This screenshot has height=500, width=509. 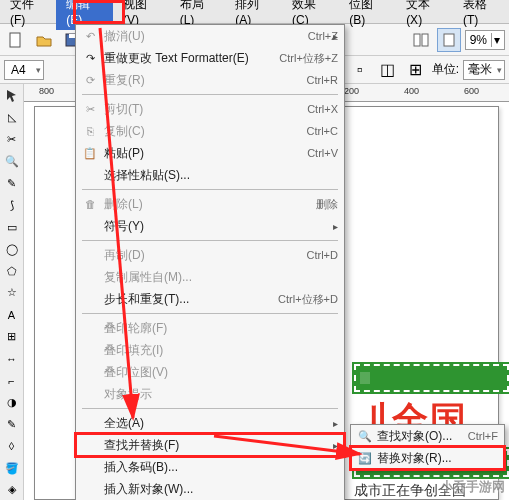 I want to click on undo-icon: ↶, so click(x=90, y=36).